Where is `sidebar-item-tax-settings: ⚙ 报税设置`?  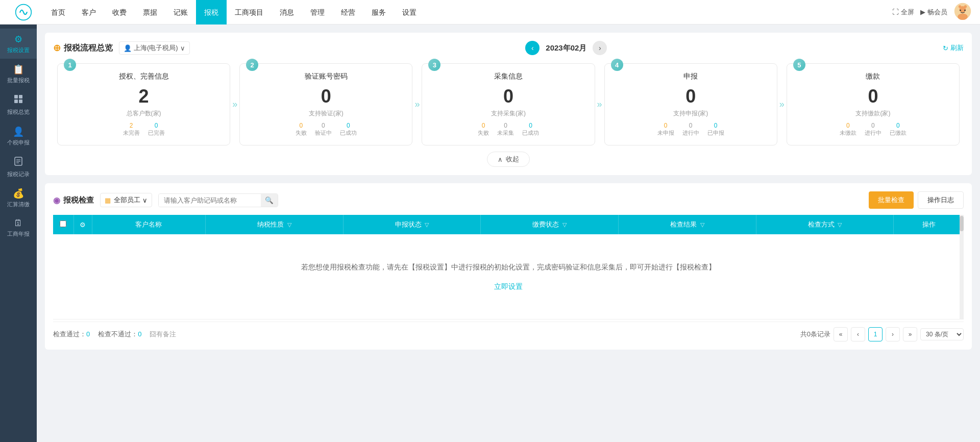
sidebar-item-tax-settings: ⚙ 报税设置 is located at coordinates (18, 44).